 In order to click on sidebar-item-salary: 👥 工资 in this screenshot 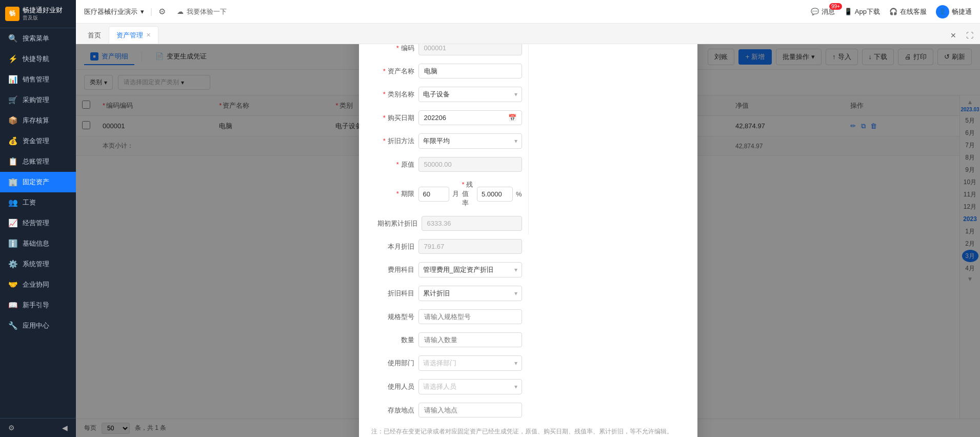, I will do `click(38, 203)`.